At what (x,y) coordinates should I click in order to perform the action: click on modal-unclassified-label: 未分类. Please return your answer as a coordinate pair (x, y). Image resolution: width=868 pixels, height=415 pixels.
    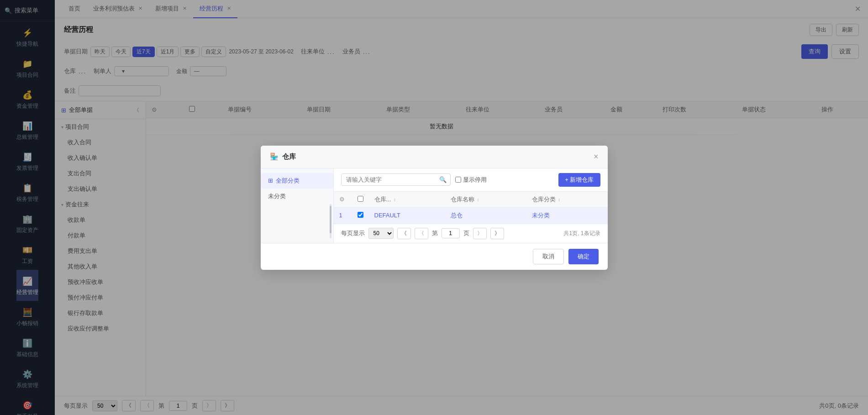
    Looking at the image, I should click on (277, 196).